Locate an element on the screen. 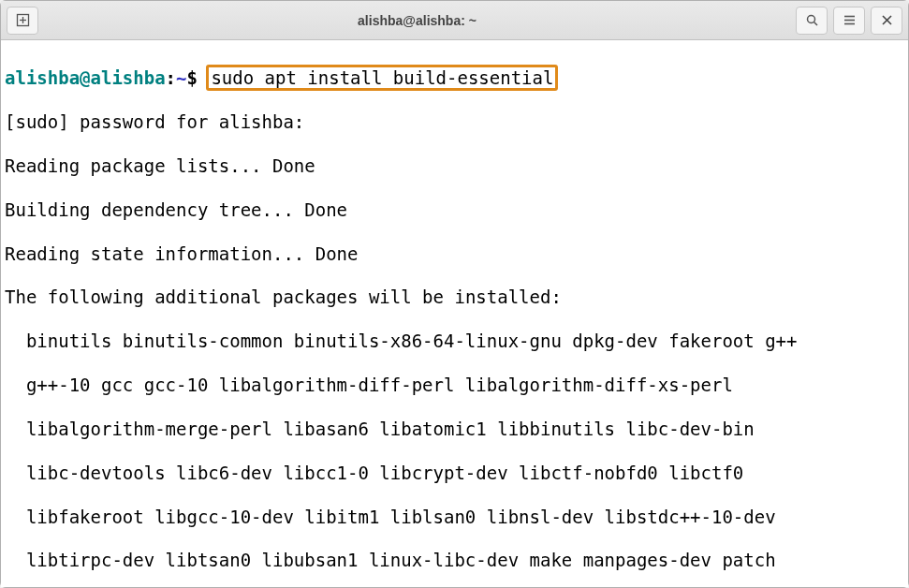 The image size is (909, 588). output-line: libfakeroot libgcc-10-dev libitm1 liblsa… is located at coordinates (453, 517).